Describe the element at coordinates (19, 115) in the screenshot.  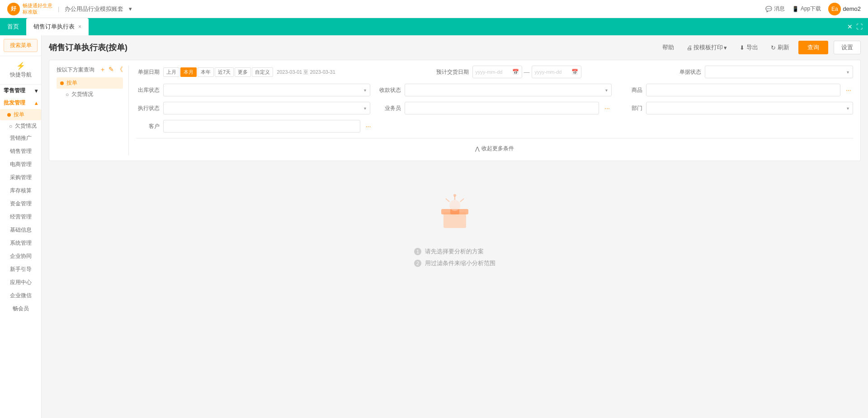
I see `order-label: 按单` at that location.